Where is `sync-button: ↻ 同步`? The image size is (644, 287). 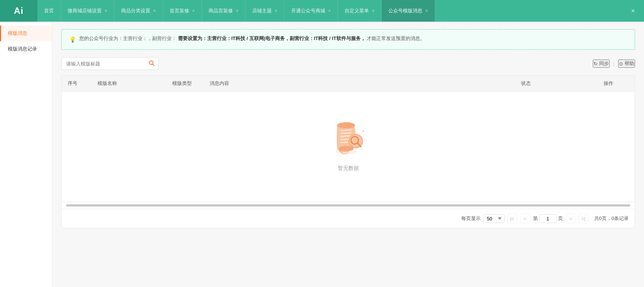
sync-button: ↻ 同步 is located at coordinates (601, 64).